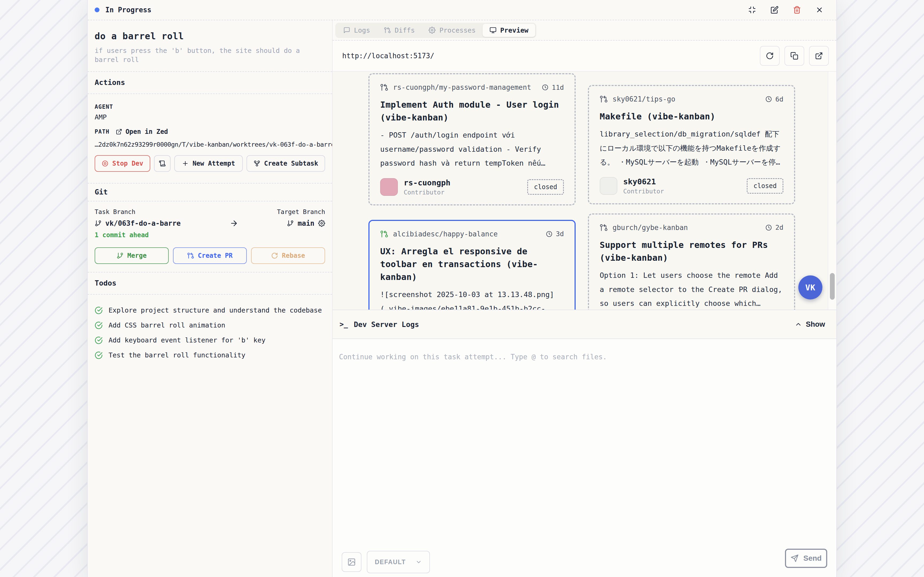 This screenshot has height=577, width=924. Describe the element at coordinates (816, 324) in the screenshot. I see `show-label: Show` at that location.